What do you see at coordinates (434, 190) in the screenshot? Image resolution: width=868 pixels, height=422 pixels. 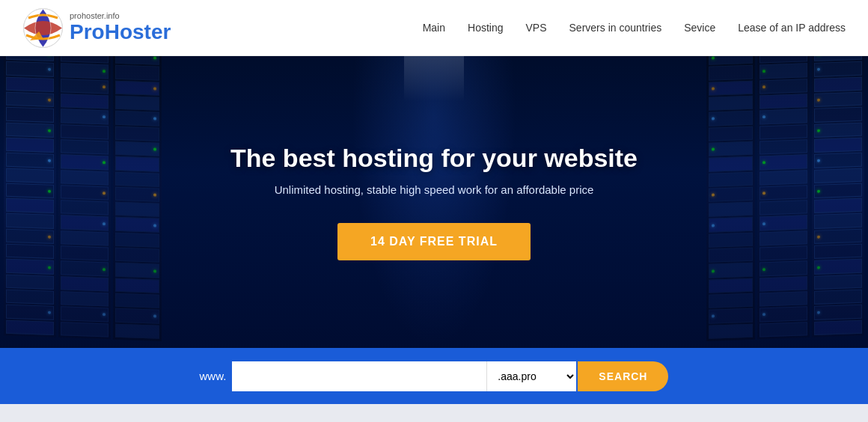 I see `hero-subtitle: Unlimited hosting, stable high speed wor…` at bounding box center [434, 190].